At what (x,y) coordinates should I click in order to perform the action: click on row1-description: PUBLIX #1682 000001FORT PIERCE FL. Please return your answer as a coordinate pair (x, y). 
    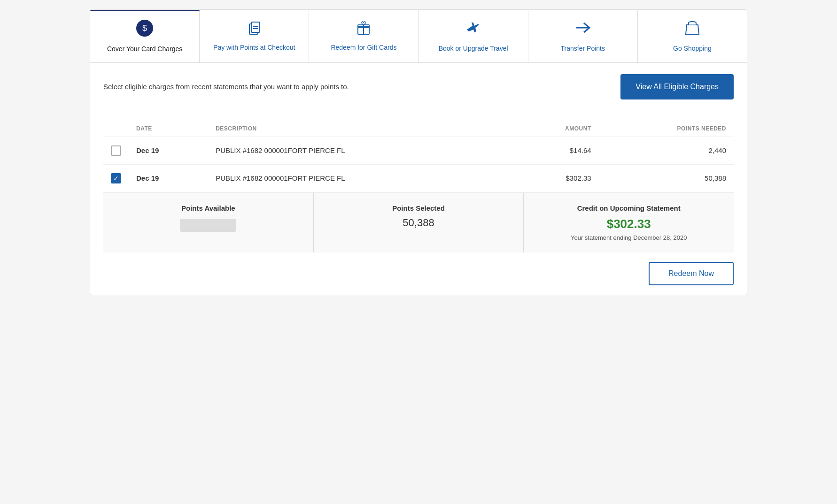
    Looking at the image, I should click on (360, 150).